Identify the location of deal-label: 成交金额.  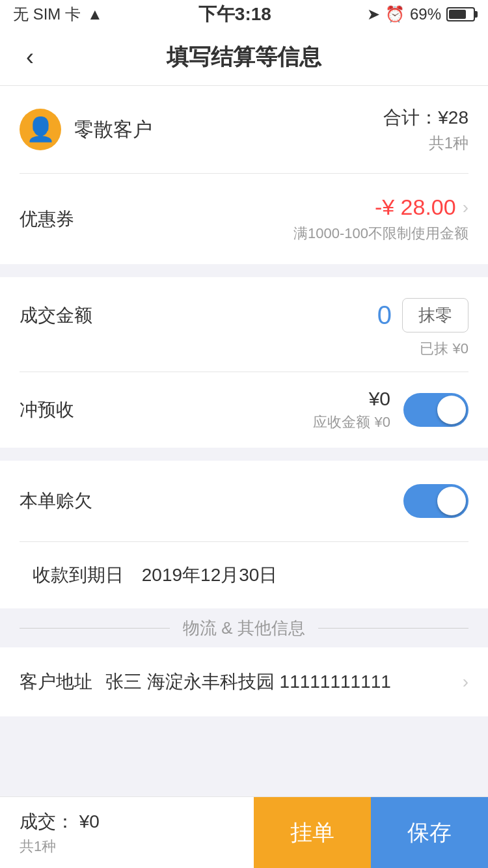
(56, 313).